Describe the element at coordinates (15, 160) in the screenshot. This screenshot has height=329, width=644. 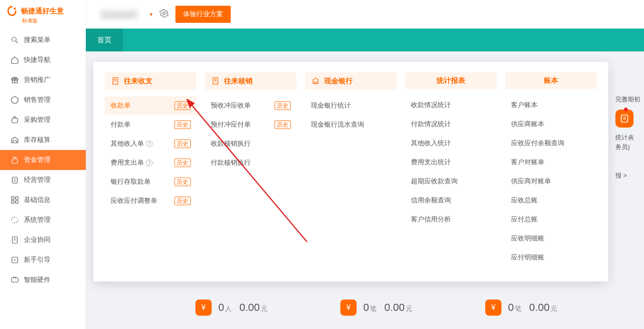
I see `money-bag-icon` at that location.